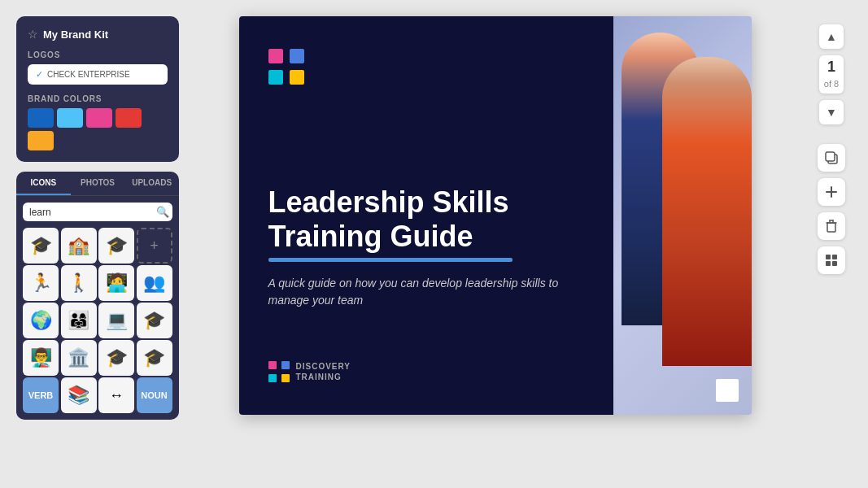 This screenshot has width=868, height=488. Describe the element at coordinates (831, 260) in the screenshot. I see `grid-button` at that location.